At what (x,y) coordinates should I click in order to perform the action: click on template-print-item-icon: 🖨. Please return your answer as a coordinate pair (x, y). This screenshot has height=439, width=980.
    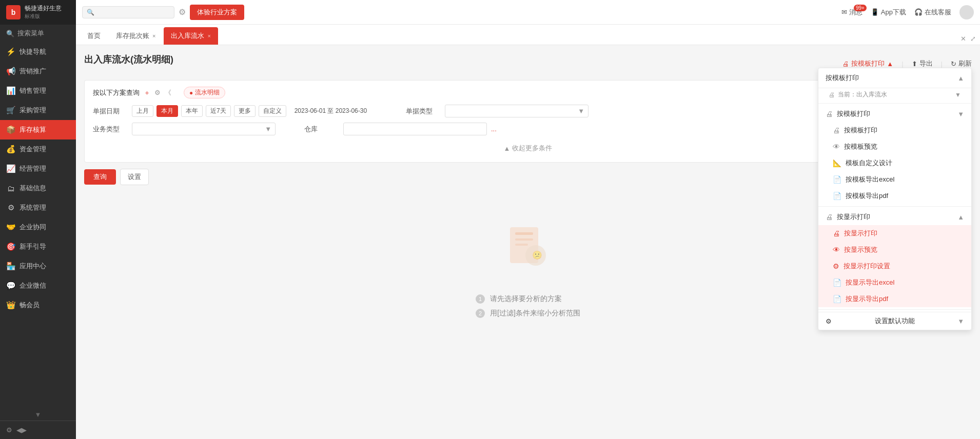
    Looking at the image, I should click on (836, 130).